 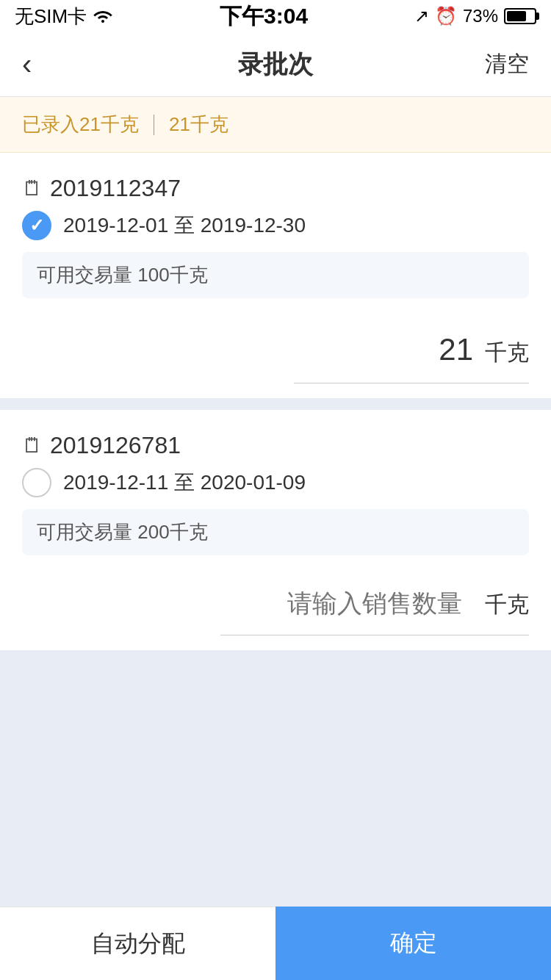 What do you see at coordinates (276, 275) in the screenshot?
I see `batch-1-available: 可用交易量 100千克` at bounding box center [276, 275].